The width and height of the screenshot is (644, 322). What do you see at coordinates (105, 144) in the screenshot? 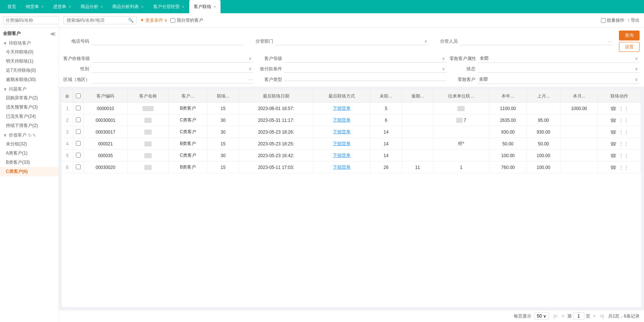
I see `row-code: 000021` at bounding box center [105, 144].